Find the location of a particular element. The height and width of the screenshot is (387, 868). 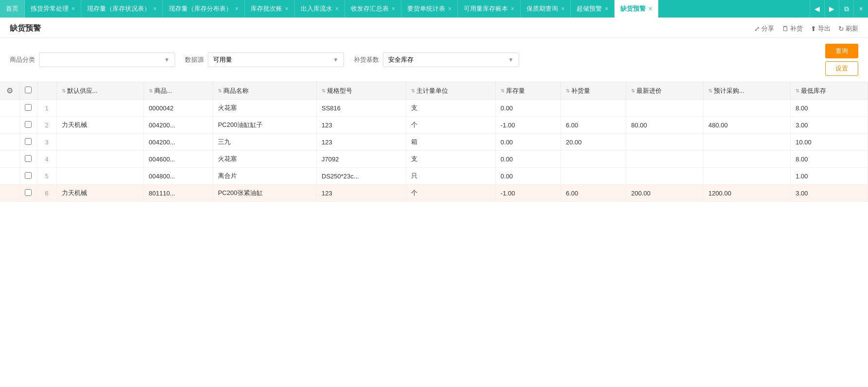

th-sort-icon: ⇅ is located at coordinates (64, 90).